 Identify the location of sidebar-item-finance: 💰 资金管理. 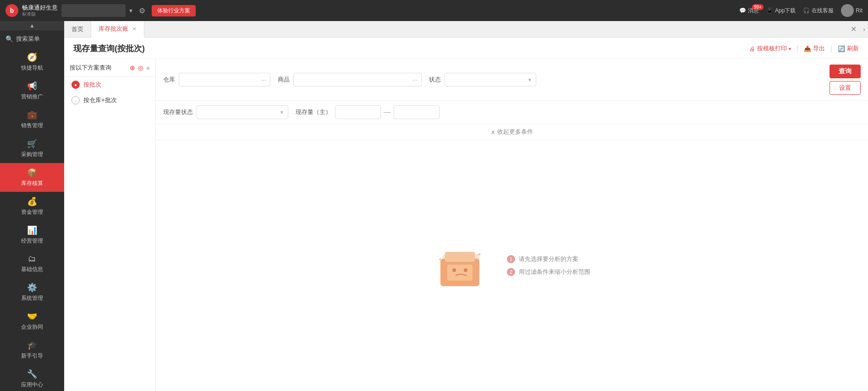
(32, 206).